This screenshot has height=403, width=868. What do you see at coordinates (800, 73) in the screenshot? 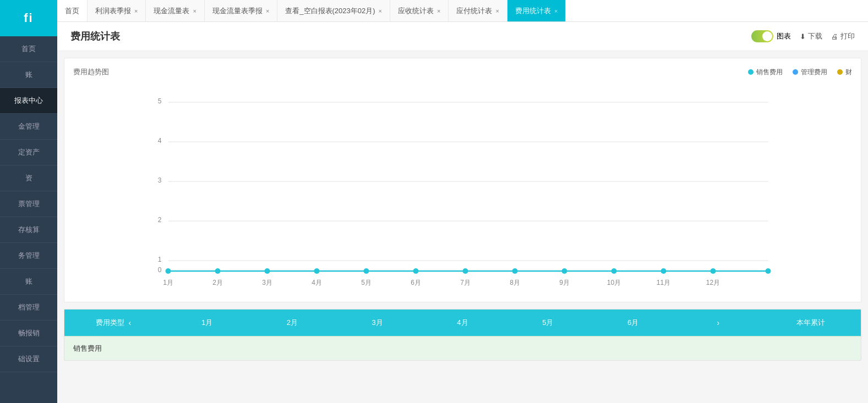
I see `chart-legend: 销售费用 管理费用 财` at bounding box center [800, 73].